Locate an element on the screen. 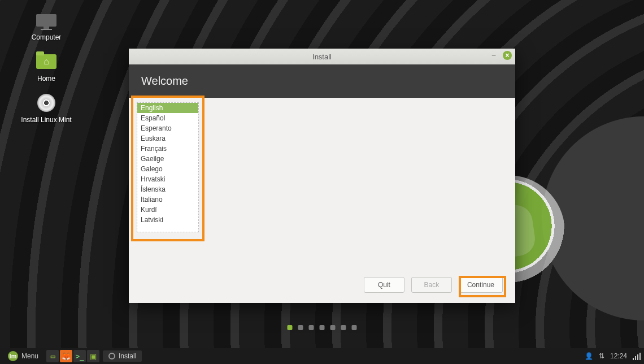 The width and height of the screenshot is (644, 364). task-label: Install is located at coordinates (128, 356).